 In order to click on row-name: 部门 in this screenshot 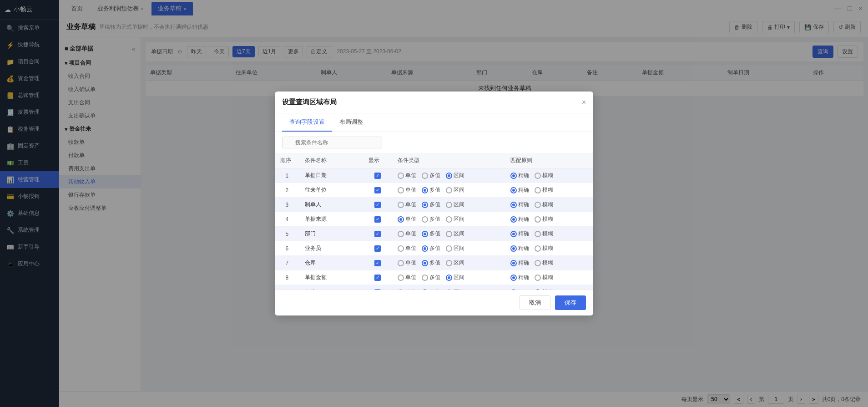, I will do `click(331, 234)`.